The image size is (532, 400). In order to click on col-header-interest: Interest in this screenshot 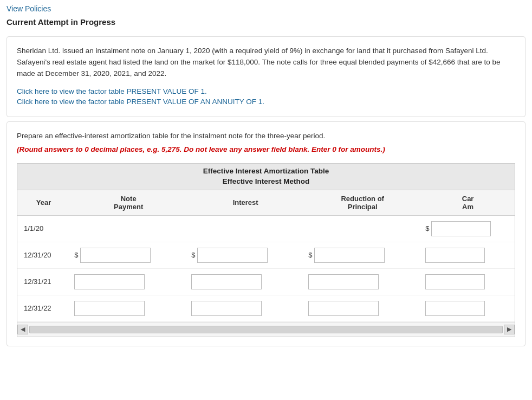, I will do `click(245, 203)`.